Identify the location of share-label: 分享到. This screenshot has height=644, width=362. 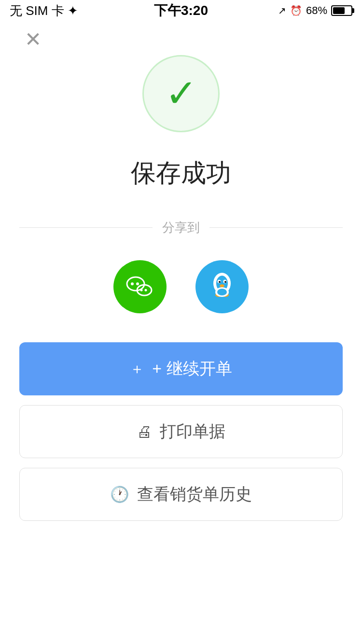
(181, 228).